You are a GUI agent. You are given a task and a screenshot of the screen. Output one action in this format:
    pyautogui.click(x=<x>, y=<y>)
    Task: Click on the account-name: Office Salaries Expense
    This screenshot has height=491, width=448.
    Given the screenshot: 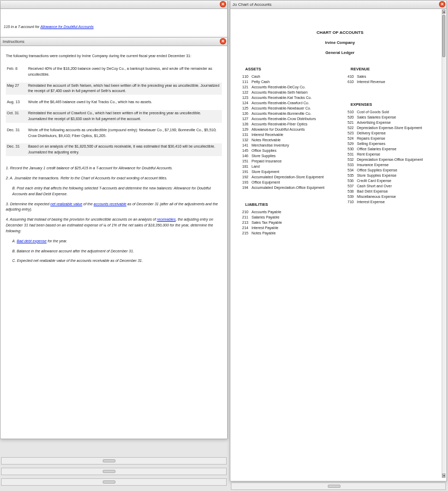 What is the action you would take?
    pyautogui.click(x=399, y=149)
    